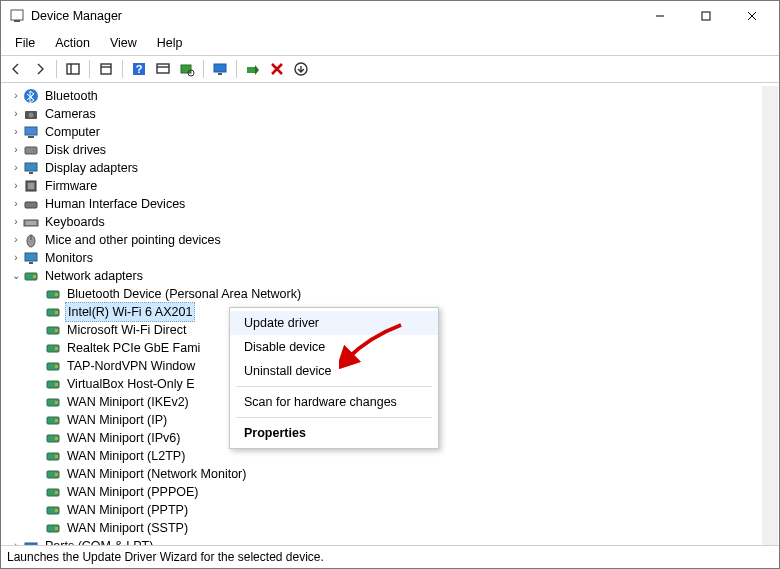 The width and height of the screenshot is (780, 569). I want to click on tree-item: WAN Miniport (PPTP), so click(390, 510).